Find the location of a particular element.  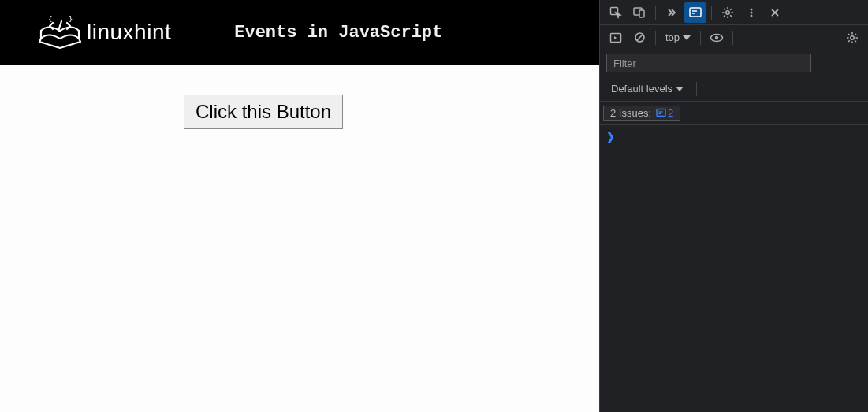

more-tabs-icon is located at coordinates (672, 13).